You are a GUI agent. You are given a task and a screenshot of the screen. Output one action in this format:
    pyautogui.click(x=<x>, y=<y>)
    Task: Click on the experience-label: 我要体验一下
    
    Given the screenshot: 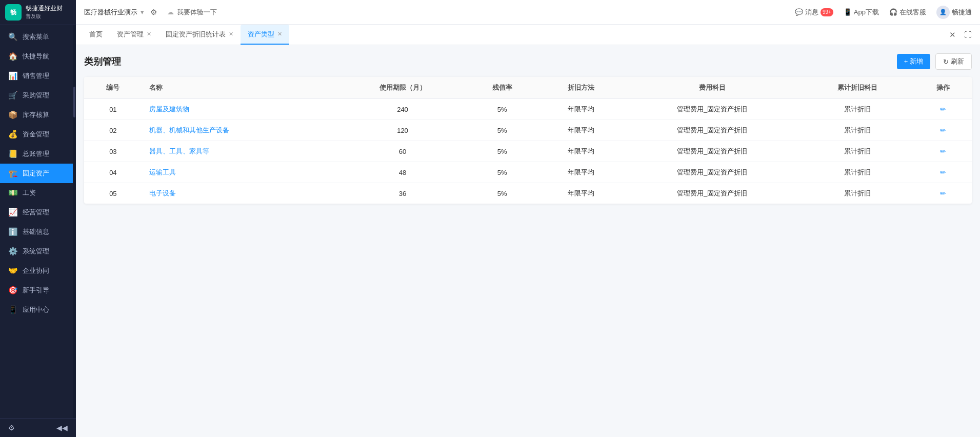 What is the action you would take?
    pyautogui.click(x=197, y=12)
    